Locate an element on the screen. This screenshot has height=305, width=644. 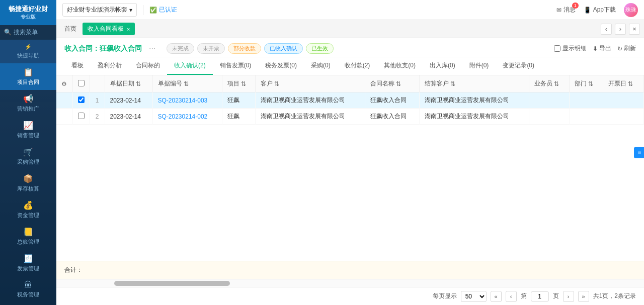
col-salesperson: 业务员⇅ is located at coordinates (549, 84).